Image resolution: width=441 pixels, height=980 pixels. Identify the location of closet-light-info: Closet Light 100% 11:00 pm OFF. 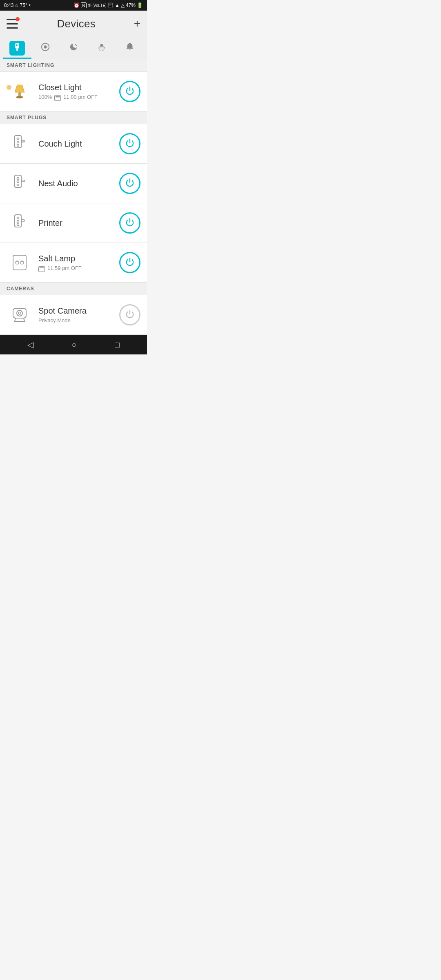
(76, 91).